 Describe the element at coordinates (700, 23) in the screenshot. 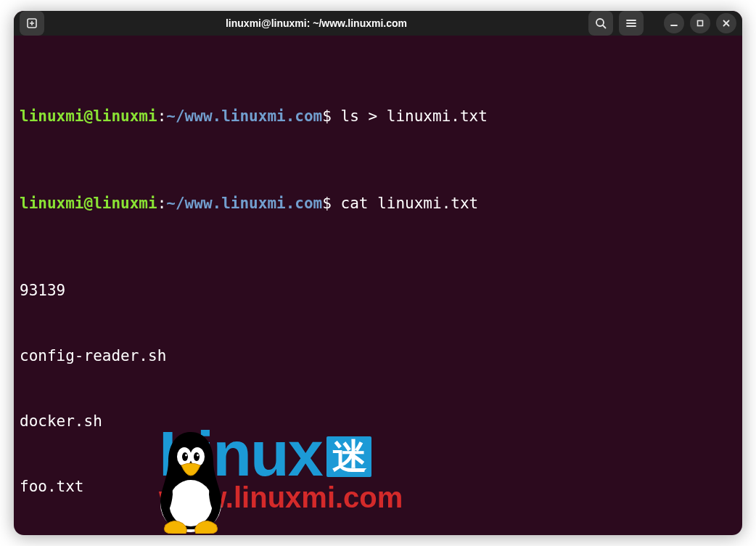

I see `maximize-icon` at that location.